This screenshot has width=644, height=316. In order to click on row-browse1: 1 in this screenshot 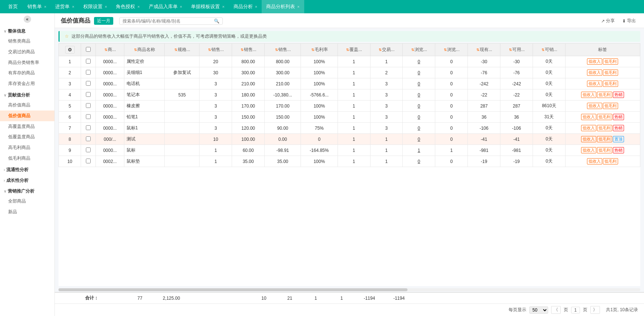, I will do `click(419, 150)`.